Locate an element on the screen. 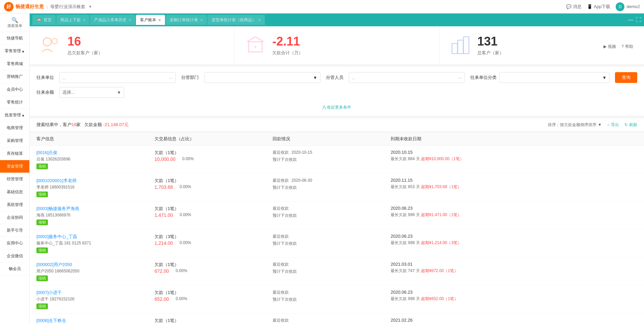  customer-cell: [0001020001]李老师 李老师 18600391516 现销 is located at coordinates (95, 187).